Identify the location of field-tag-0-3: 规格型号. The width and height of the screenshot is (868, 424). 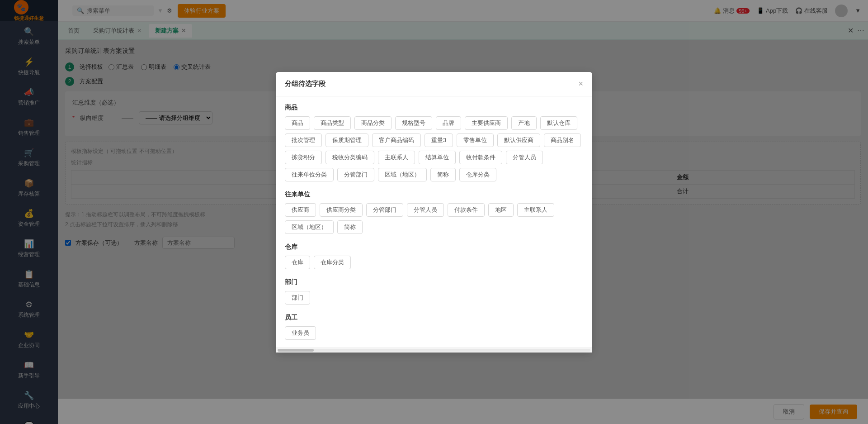
(414, 123).